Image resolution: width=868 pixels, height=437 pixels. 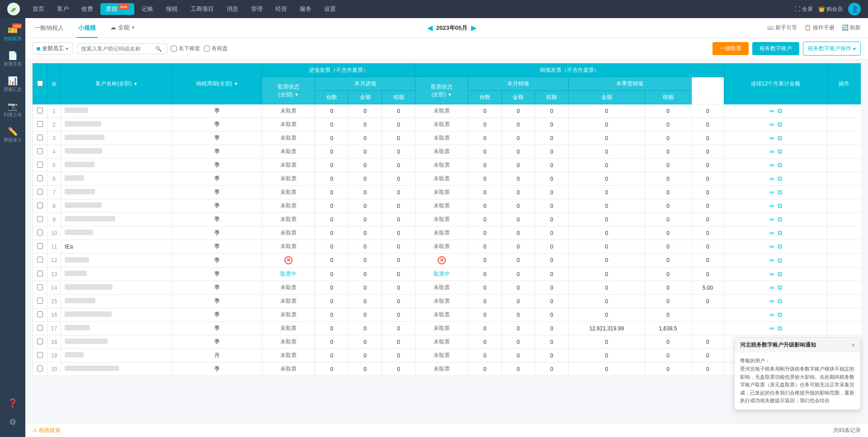 I want to click on manual-button: 📋 操作手册, so click(x=819, y=28).